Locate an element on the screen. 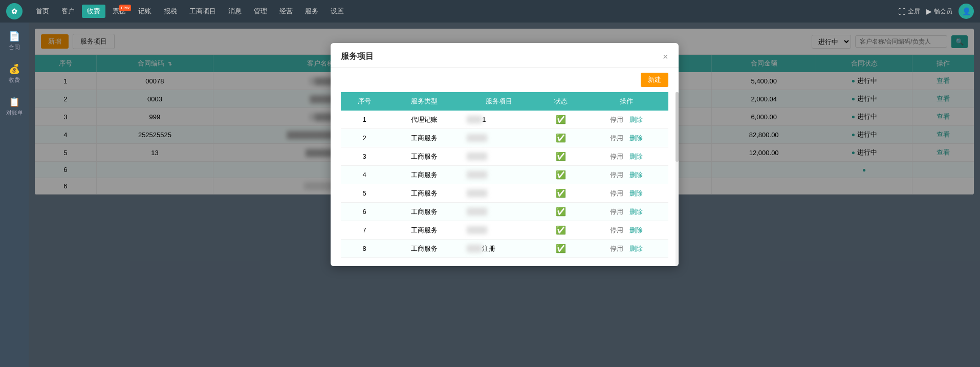 Image resolution: width=980 pixels, height=367 pixels. modal-col-type: 服务类型 is located at coordinates (425, 101).